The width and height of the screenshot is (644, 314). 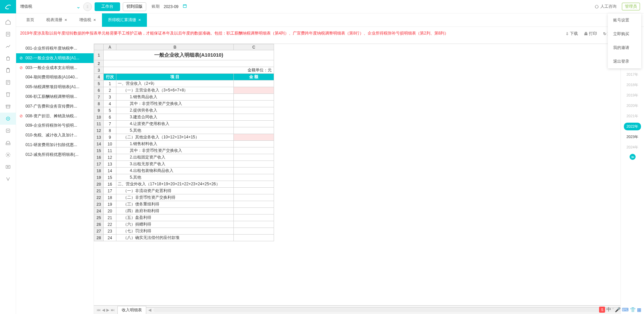 What do you see at coordinates (99, 238) in the screenshot?
I see `row-header: 28` at bounding box center [99, 238].